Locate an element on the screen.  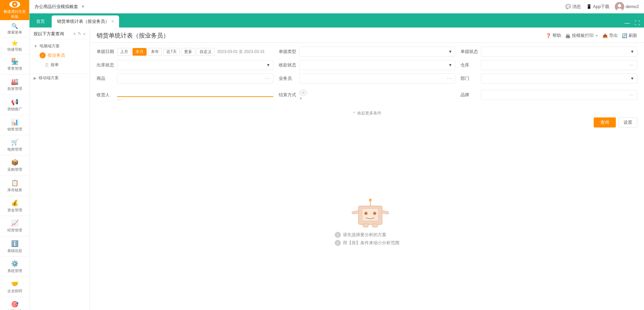
user-menu: demo2 is located at coordinates (627, 7).